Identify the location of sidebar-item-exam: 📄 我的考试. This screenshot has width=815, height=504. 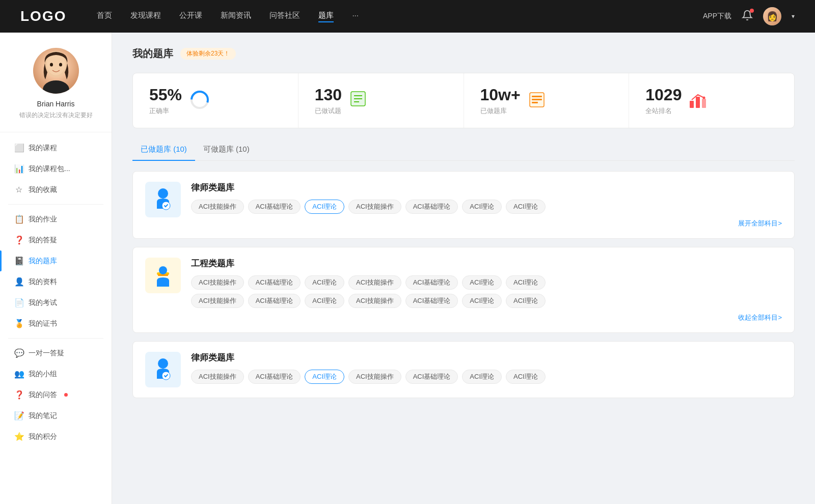
(56, 302).